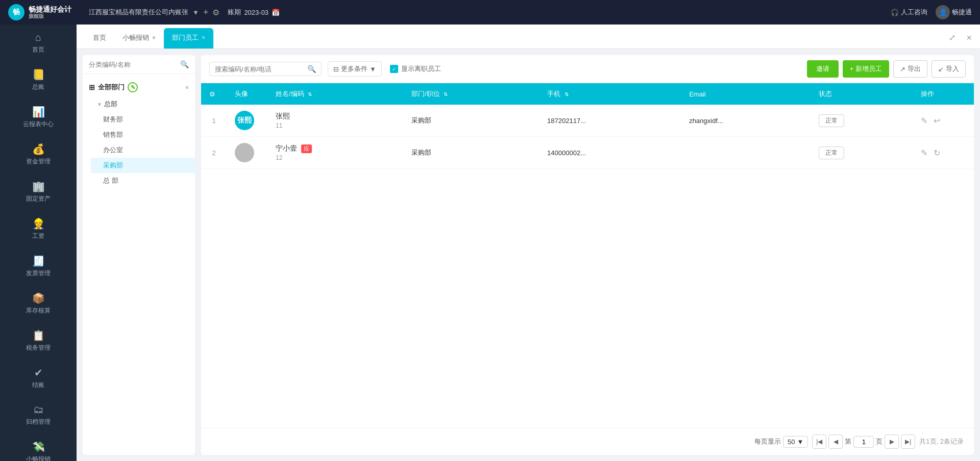 The height and width of the screenshot is (461, 980). What do you see at coordinates (969, 38) in the screenshot?
I see `close-tab-icon: ×` at bounding box center [969, 38].